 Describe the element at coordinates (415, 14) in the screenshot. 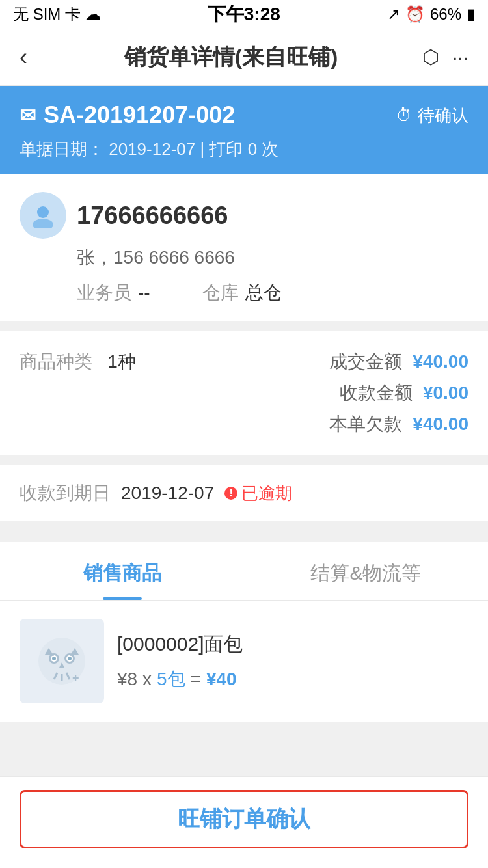

I see `alarm-icon: ⏰` at that location.